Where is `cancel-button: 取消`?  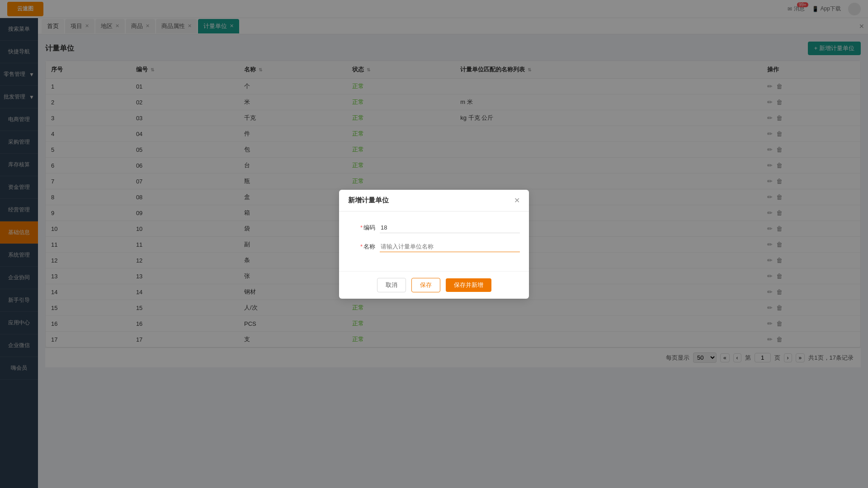
cancel-button: 取消 is located at coordinates (392, 285).